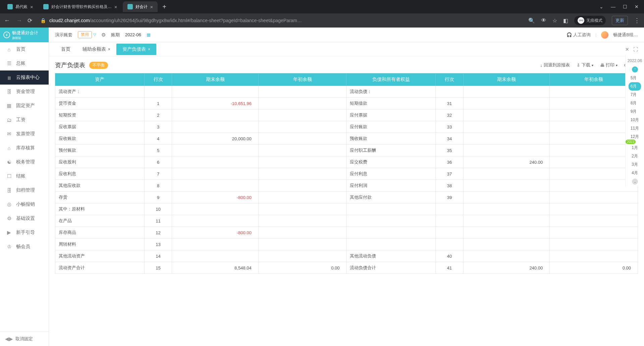  I want to click on table-row: 短期投资 2 应付票据 32, so click(347, 115).